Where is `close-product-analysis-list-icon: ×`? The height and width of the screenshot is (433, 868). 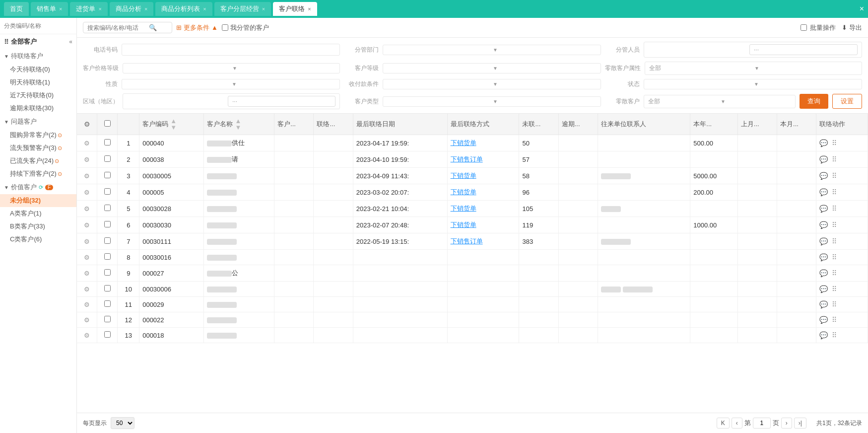 close-product-analysis-list-icon: × is located at coordinates (204, 9).